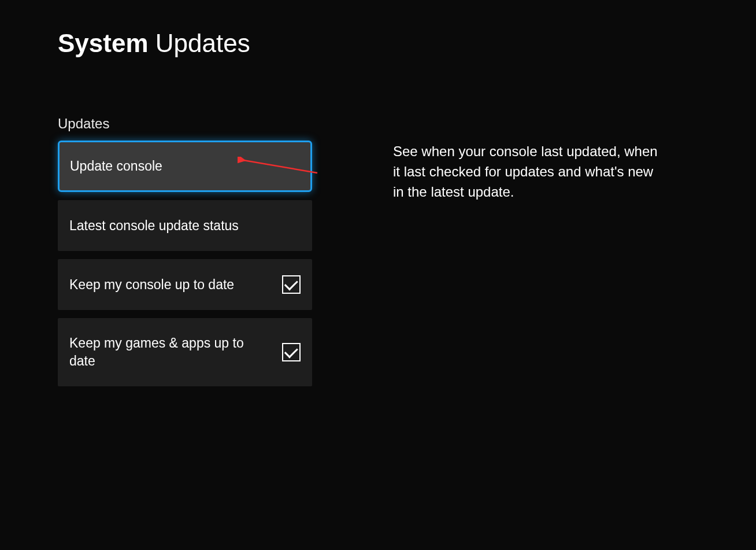 The image size is (756, 550). I want to click on keep-console-up-to-date-toggle: Keep my console up to date, so click(185, 285).